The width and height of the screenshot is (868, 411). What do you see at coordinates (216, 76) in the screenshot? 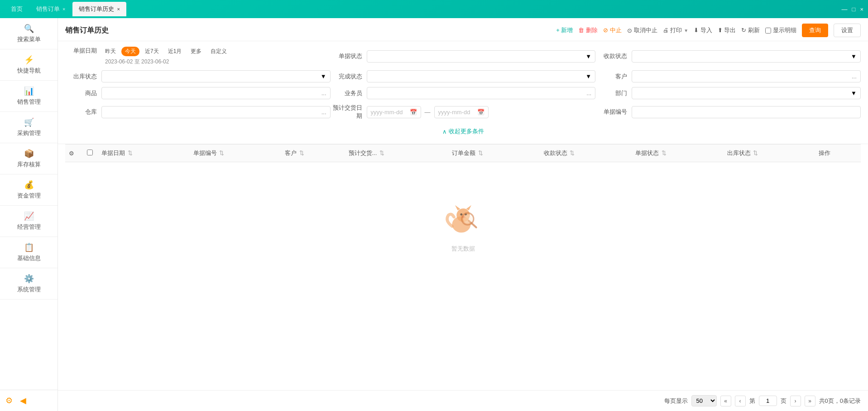
I see `warehouse-status-select: ▼` at bounding box center [216, 76].